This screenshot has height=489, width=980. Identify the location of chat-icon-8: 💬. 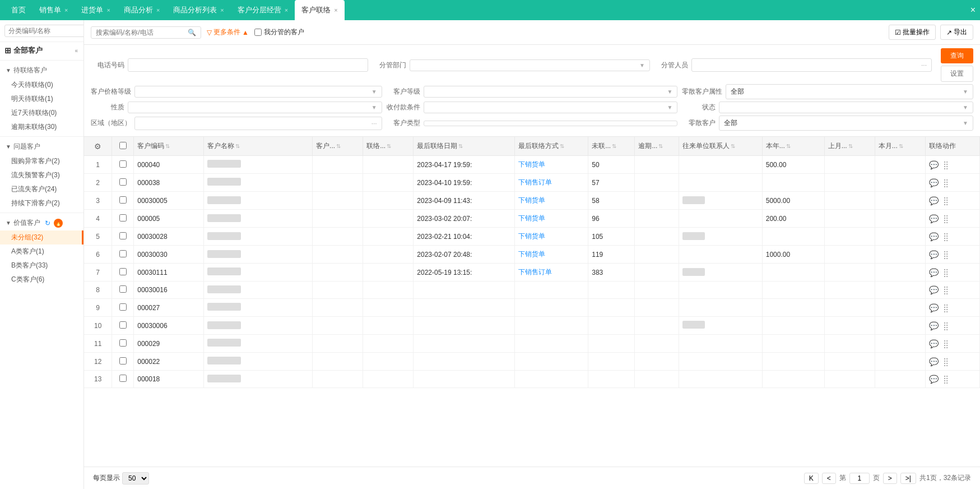
(933, 308).